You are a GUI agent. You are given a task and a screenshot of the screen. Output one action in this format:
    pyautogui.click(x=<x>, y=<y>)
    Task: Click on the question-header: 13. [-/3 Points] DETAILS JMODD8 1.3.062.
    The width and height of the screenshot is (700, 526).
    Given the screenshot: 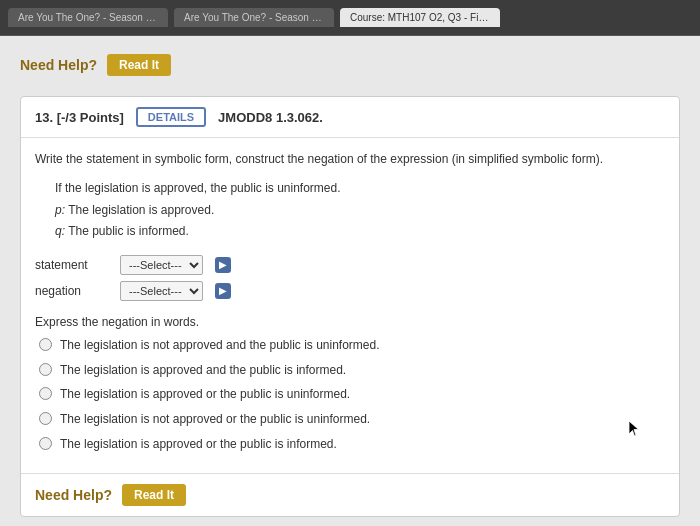 What is the action you would take?
    pyautogui.click(x=350, y=118)
    